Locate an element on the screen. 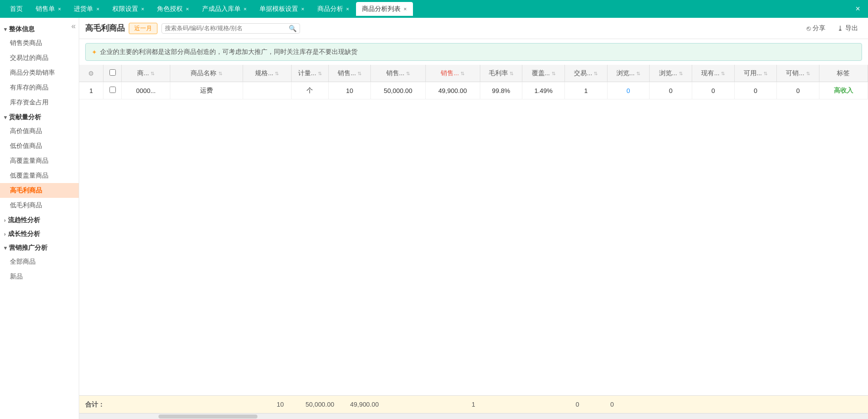 This screenshot has width=868, height=419. cell-sales-qty: 10 is located at coordinates (350, 91).